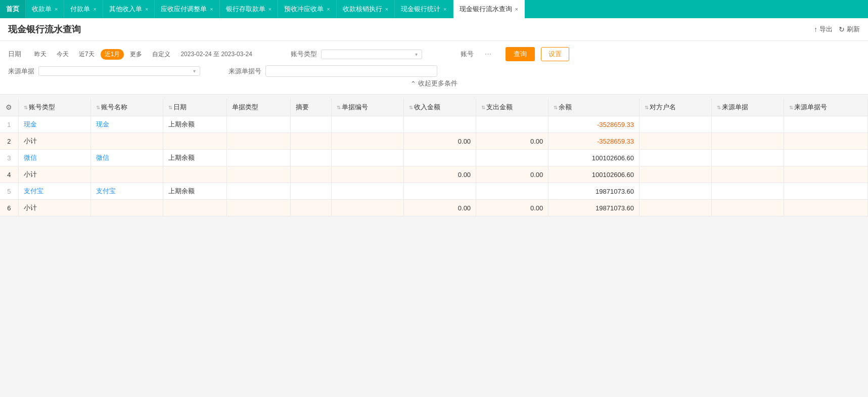  Describe the element at coordinates (434, 175) in the screenshot. I see `table-row: 4 小计 0.00 0.00 100102606.60` at that location.